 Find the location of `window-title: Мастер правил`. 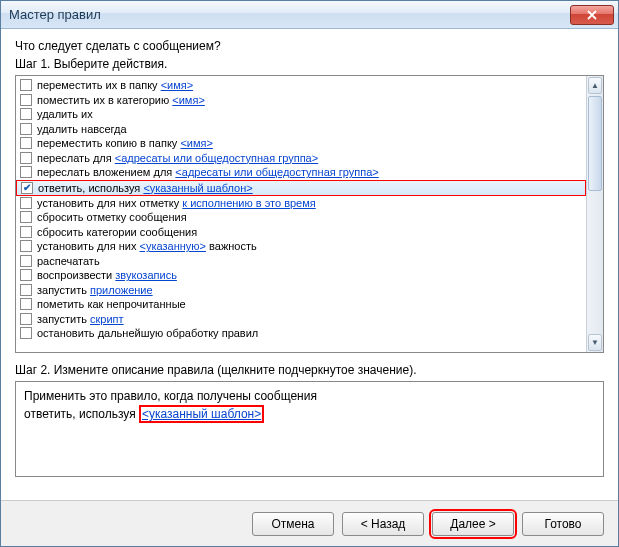

window-title: Мастер правил is located at coordinates (290, 14).